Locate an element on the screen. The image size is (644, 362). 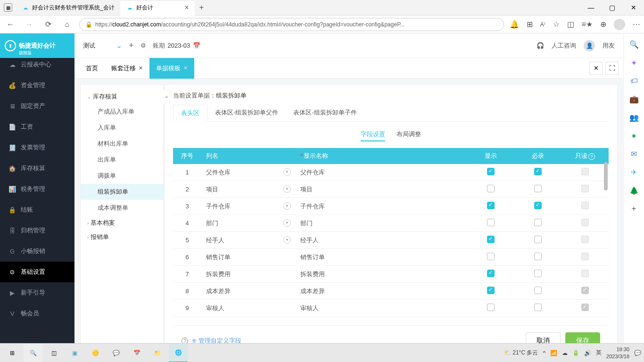
settings-icon: ⚙ is located at coordinates (143, 45).